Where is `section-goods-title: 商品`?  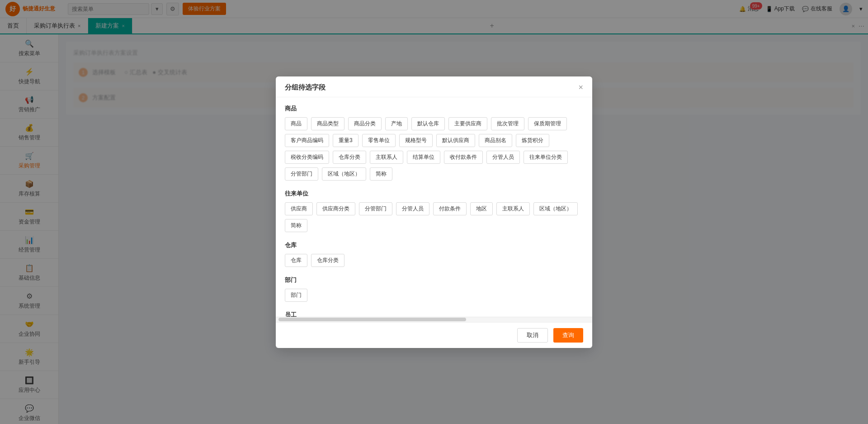 section-goods-title: 商品 is located at coordinates (434, 109).